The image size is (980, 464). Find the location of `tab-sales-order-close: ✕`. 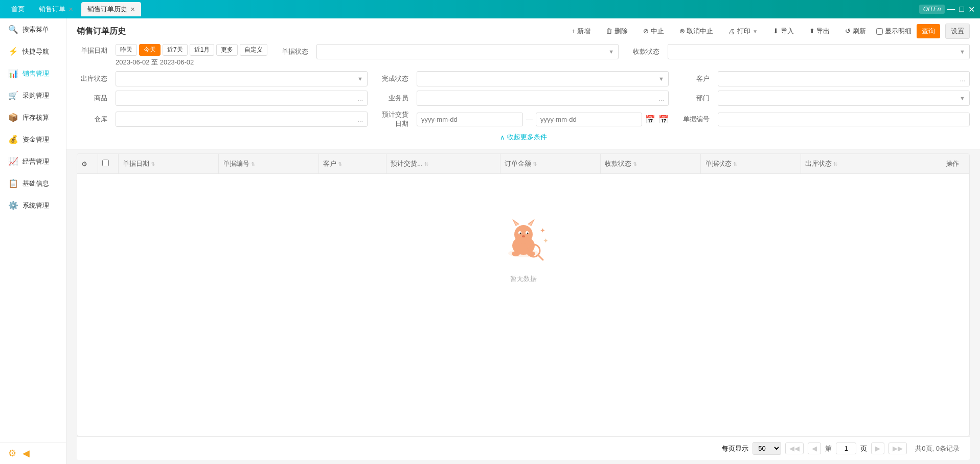

tab-sales-order-close: ✕ is located at coordinates (71, 9).